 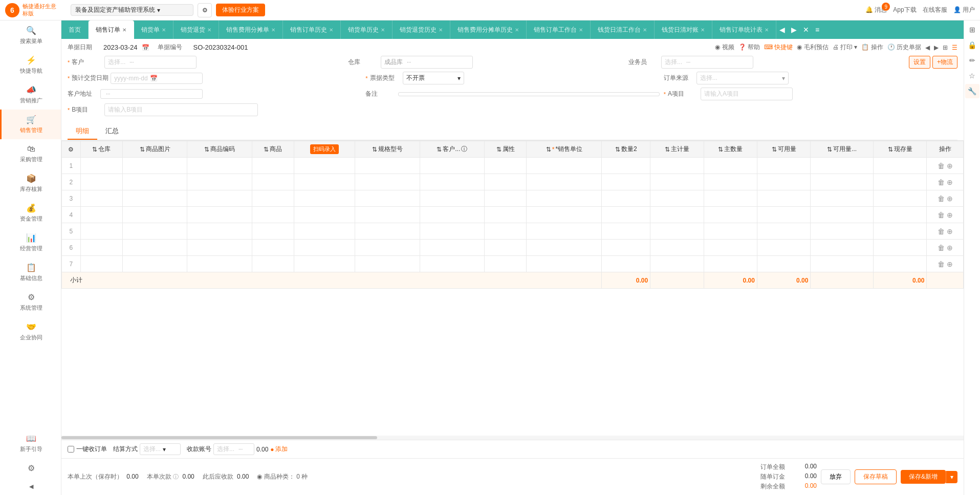 I want to click on a-project-input: 请输入A项目, so click(x=747, y=94).